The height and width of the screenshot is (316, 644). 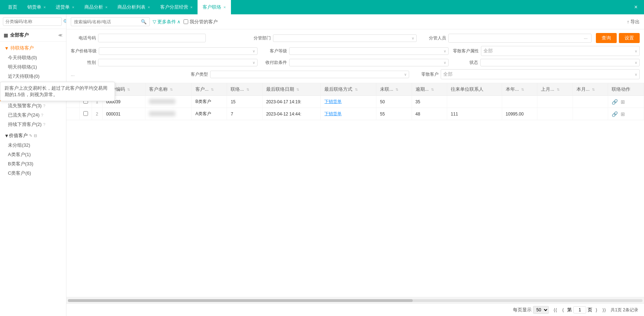 I want to click on unlinkd-sort-icon: ⇅, so click(x=397, y=90).